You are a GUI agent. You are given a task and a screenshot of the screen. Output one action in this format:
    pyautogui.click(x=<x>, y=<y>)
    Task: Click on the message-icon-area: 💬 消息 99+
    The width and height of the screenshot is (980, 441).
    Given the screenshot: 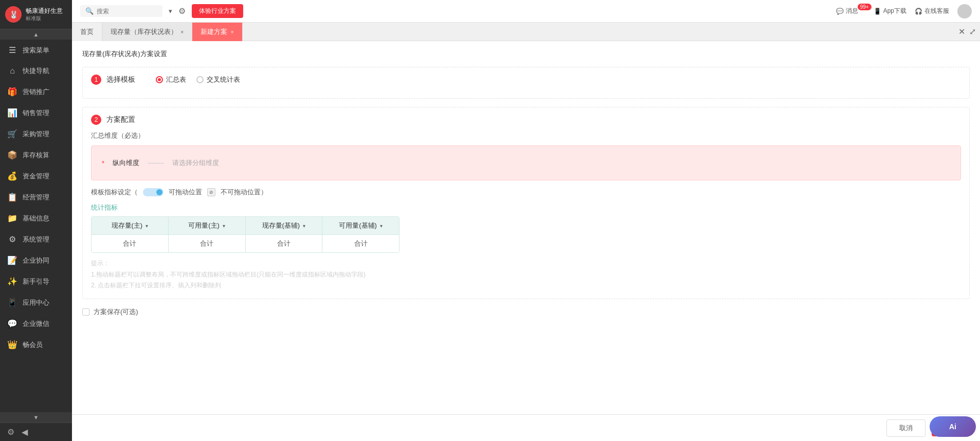 What is the action you would take?
    pyautogui.click(x=850, y=11)
    